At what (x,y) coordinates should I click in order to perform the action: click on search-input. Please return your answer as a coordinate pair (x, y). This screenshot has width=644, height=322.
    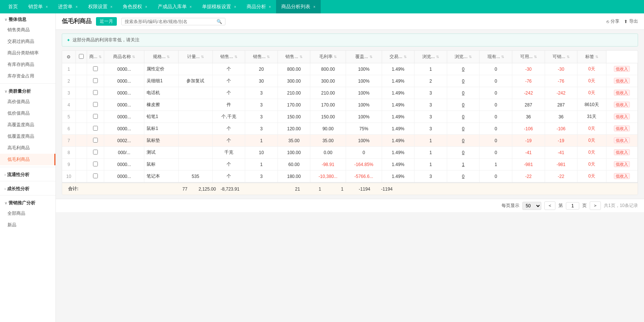
    Looking at the image, I should click on (170, 22).